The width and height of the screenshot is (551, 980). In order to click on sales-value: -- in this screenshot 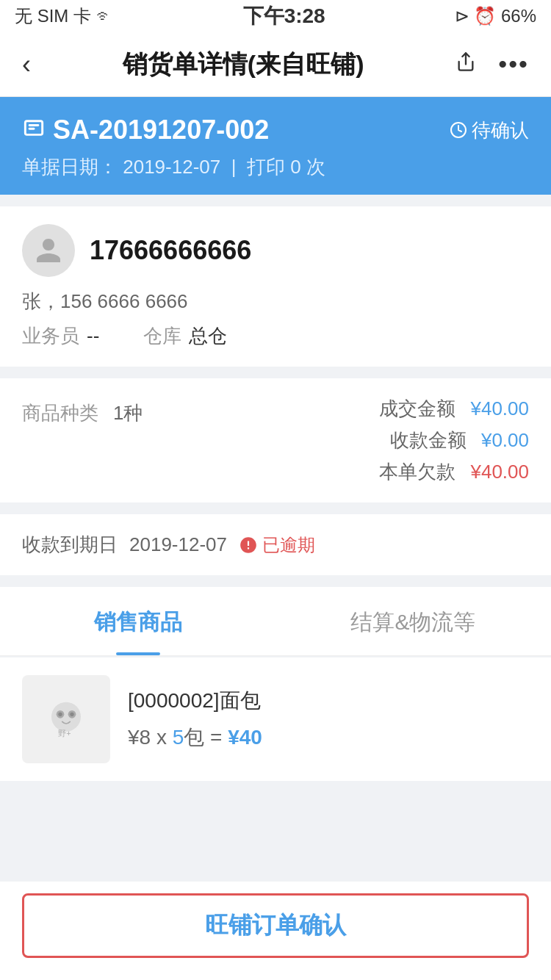, I will do `click(93, 336)`.